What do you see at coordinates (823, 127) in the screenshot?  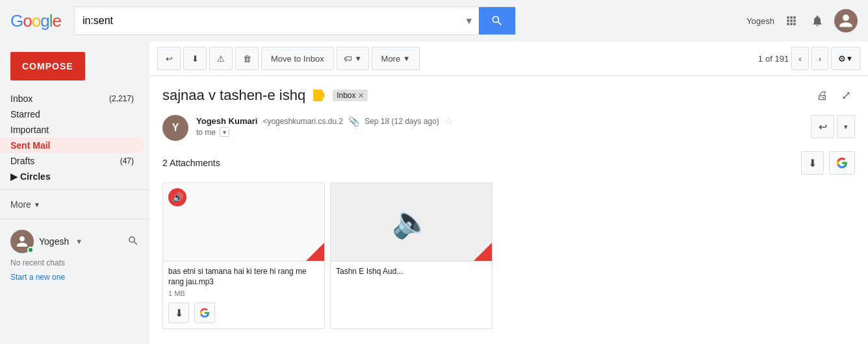 I see `reply-button: ↩` at bounding box center [823, 127].